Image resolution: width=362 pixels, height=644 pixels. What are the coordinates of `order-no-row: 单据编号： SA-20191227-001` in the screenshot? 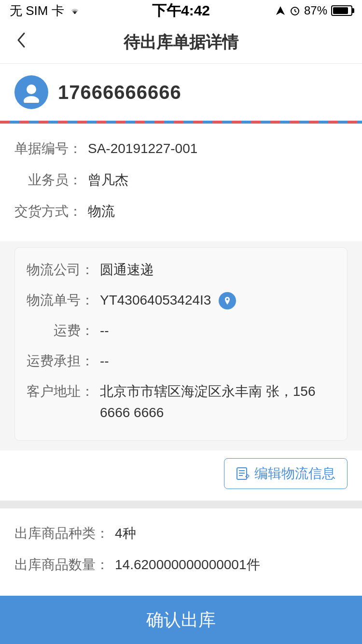 It's located at (181, 149).